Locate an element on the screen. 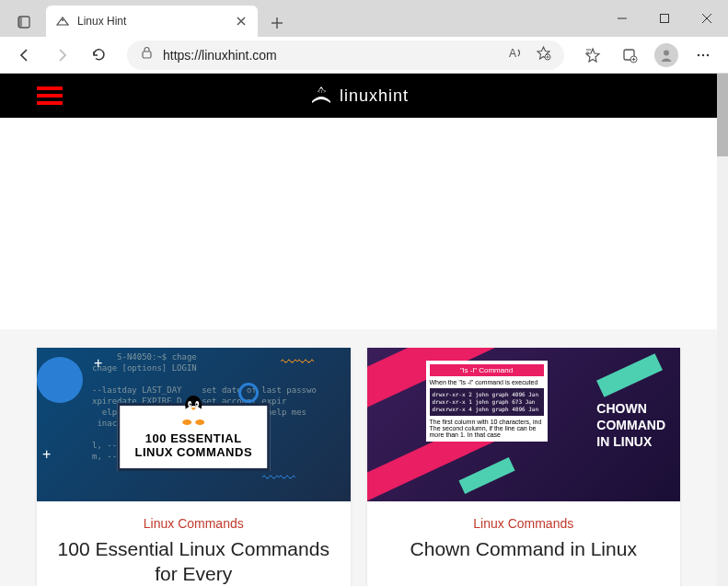  more-button is located at coordinates (703, 55).